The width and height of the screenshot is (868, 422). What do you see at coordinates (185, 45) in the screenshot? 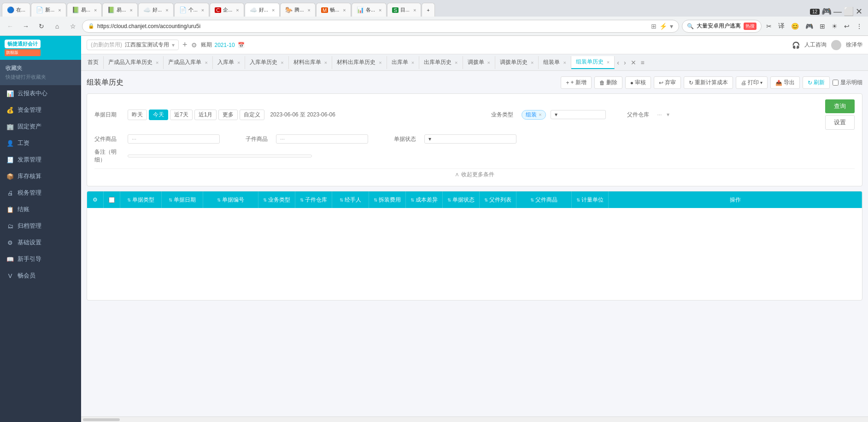
I see `add-company-button: +` at bounding box center [185, 45].